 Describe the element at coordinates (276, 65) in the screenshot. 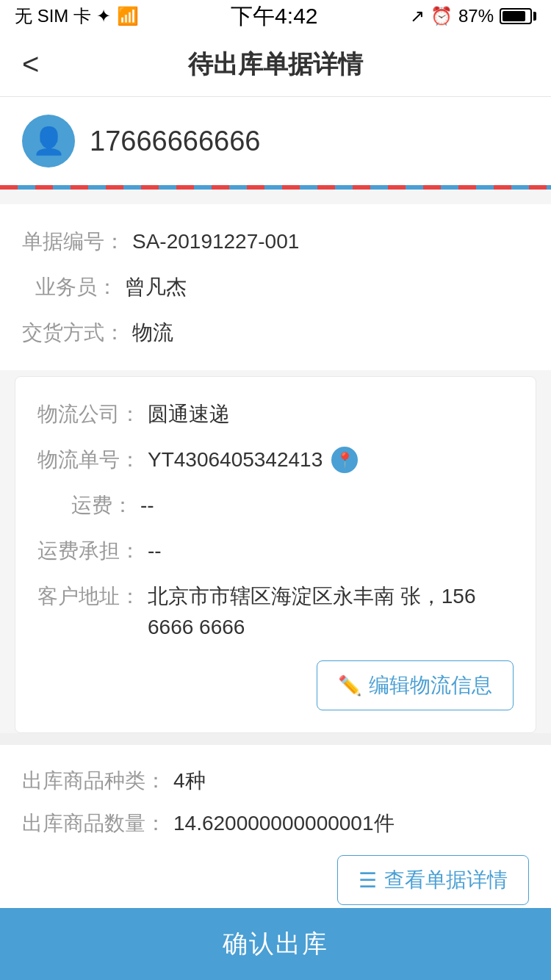

I see `page-title: 待出库单据详情` at that location.